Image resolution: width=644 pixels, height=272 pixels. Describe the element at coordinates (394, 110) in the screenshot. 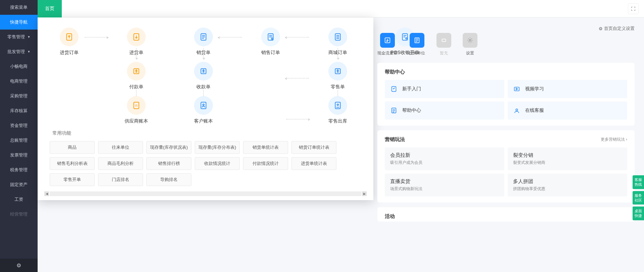

I see `doc-icon` at that location.